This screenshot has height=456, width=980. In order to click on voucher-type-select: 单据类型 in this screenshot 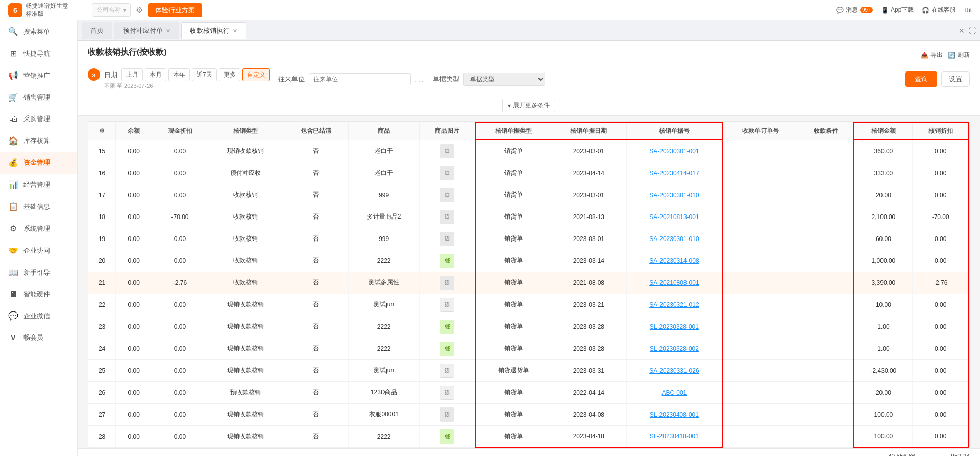, I will do `click(504, 79)`.